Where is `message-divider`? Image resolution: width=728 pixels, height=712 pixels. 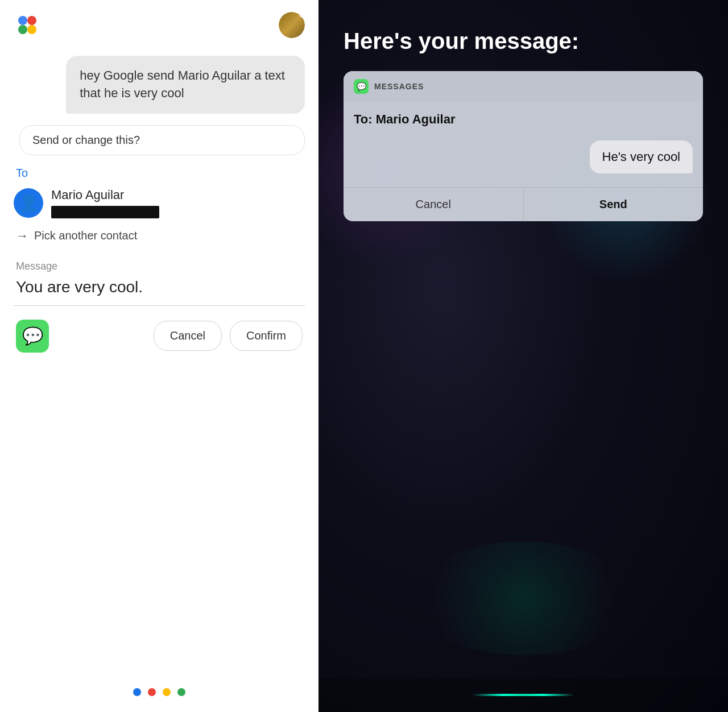 message-divider is located at coordinates (159, 306).